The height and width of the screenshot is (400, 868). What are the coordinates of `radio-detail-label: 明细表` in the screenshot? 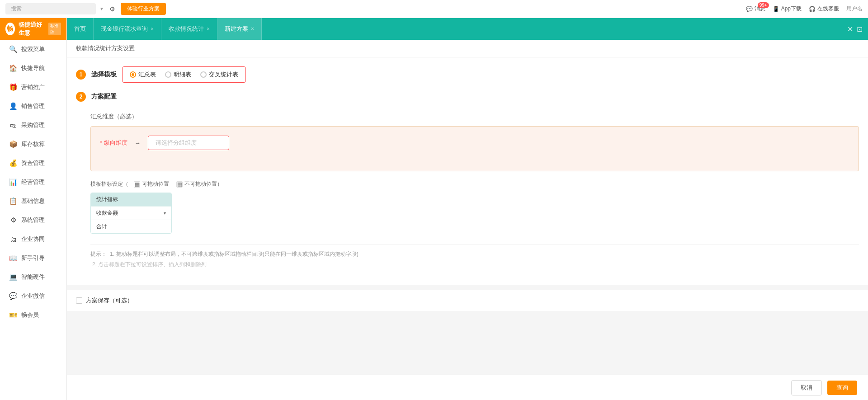 It's located at (183, 75).